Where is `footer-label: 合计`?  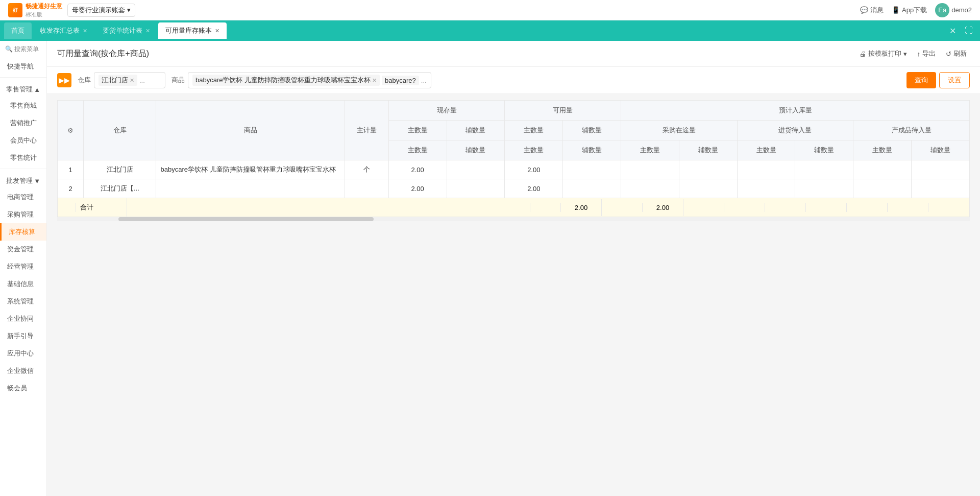 footer-label: 合计 is located at coordinates (102, 207).